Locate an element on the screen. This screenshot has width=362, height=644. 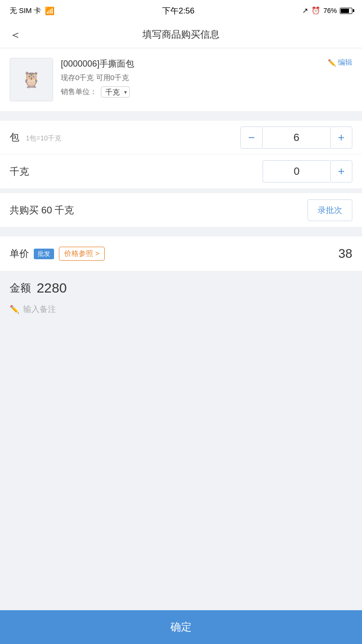
product-unit-row: 销售单位： 千克 is located at coordinates (207, 92).